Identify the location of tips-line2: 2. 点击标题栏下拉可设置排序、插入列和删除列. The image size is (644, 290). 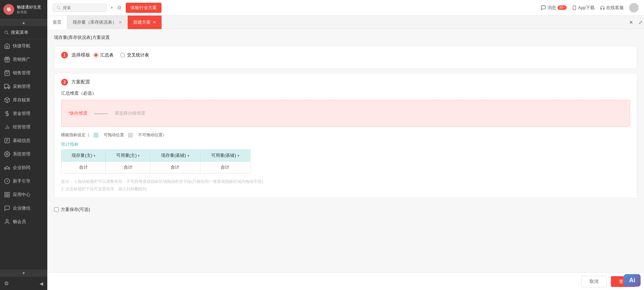
(346, 189).